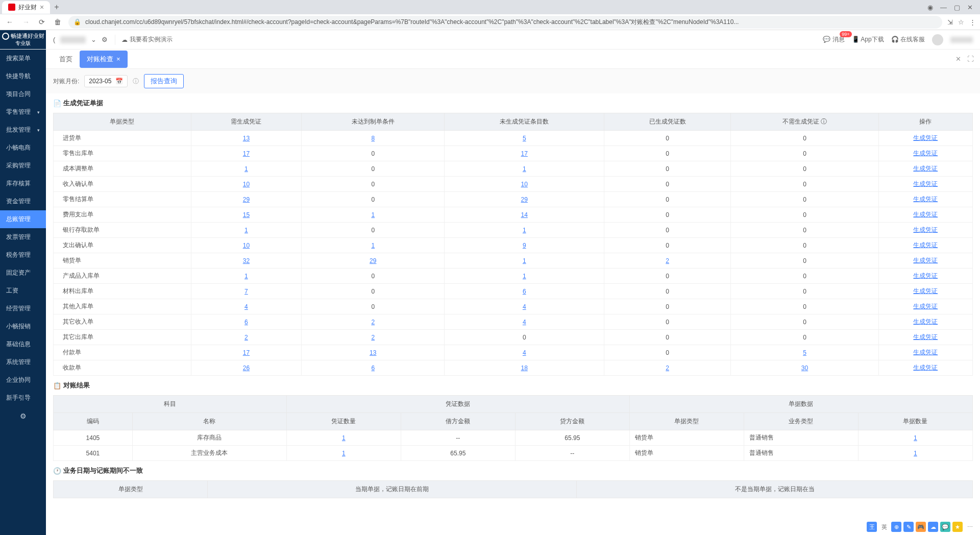  I want to click on close-tabs-icon: ✕, so click(959, 59).